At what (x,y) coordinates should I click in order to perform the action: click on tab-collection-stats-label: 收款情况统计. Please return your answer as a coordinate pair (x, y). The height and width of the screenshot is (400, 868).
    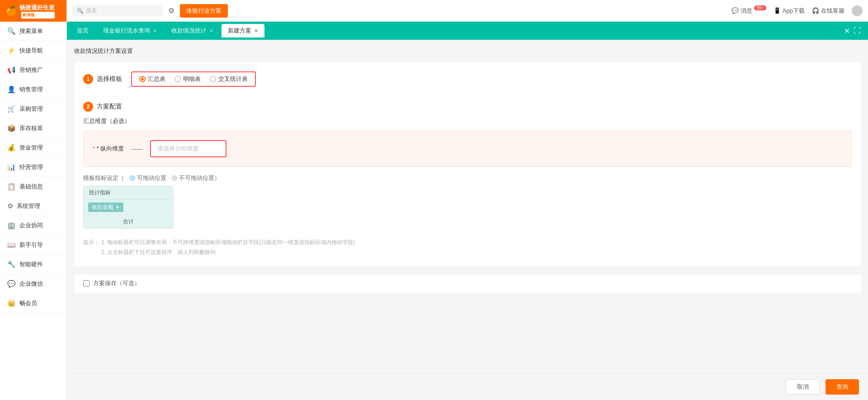
    Looking at the image, I should click on (189, 31).